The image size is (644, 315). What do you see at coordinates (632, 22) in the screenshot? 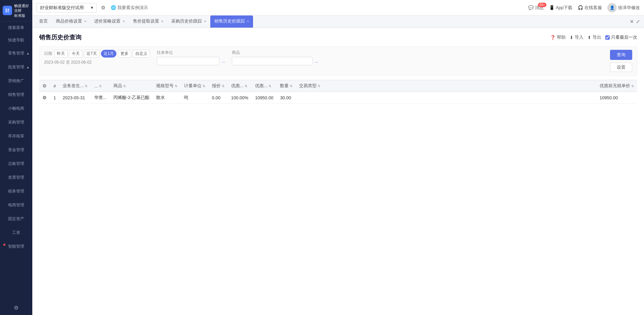
I see `tab-close-window-icon: ✕` at bounding box center [632, 22].